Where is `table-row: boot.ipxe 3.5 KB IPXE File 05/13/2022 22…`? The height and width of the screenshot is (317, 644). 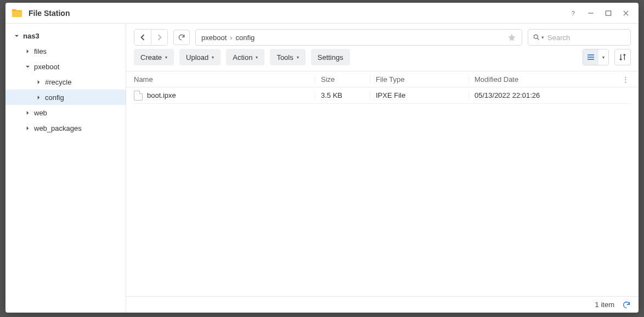 table-row: boot.ipxe 3.5 KB IPXE File 05/13/2022 22… is located at coordinates (382, 96).